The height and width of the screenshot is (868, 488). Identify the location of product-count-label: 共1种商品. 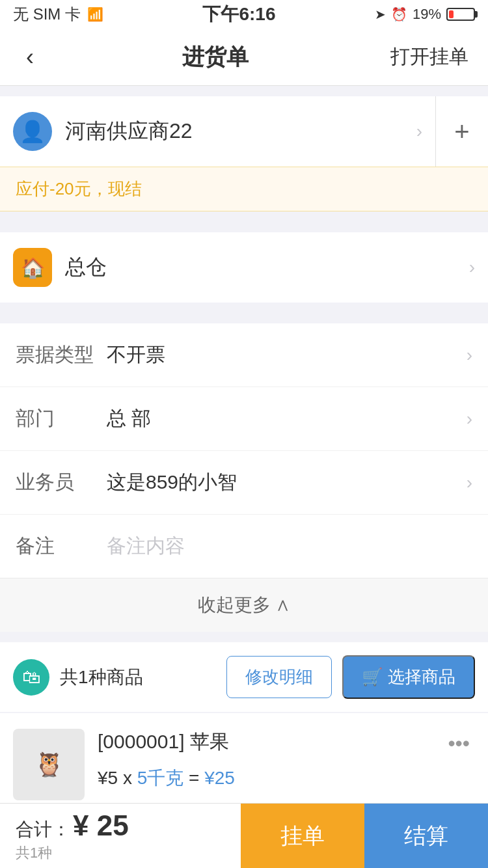
(138, 677).